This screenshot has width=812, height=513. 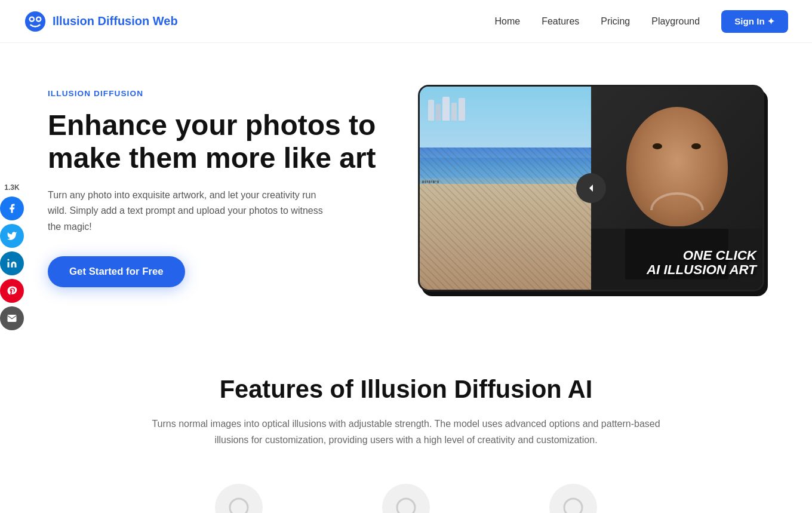 I want to click on logo-icon, so click(x=35, y=21).